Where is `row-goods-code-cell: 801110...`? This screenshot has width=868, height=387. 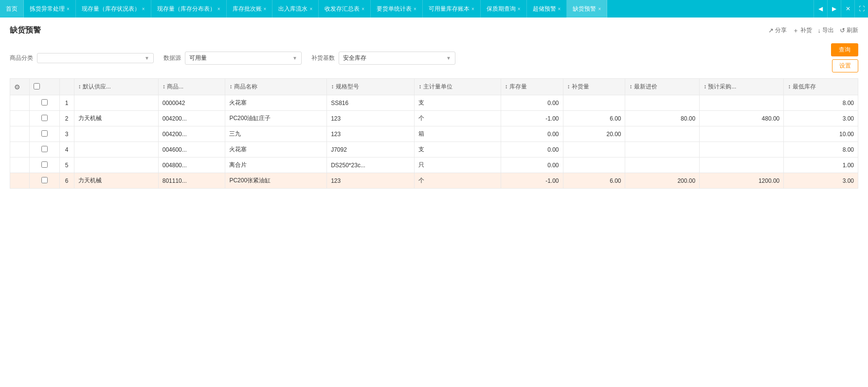
row-goods-code-cell: 801110... is located at coordinates (192, 181).